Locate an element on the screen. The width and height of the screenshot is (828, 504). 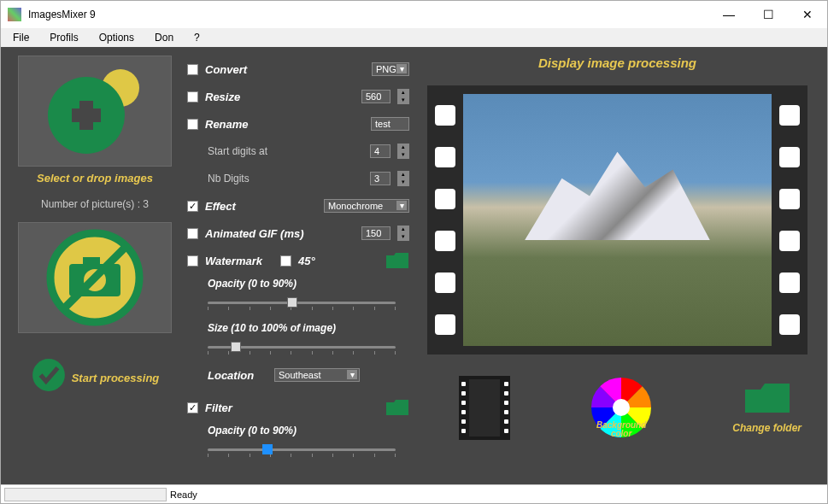
select-images-label: Select or drop images is located at coordinates (95, 178).